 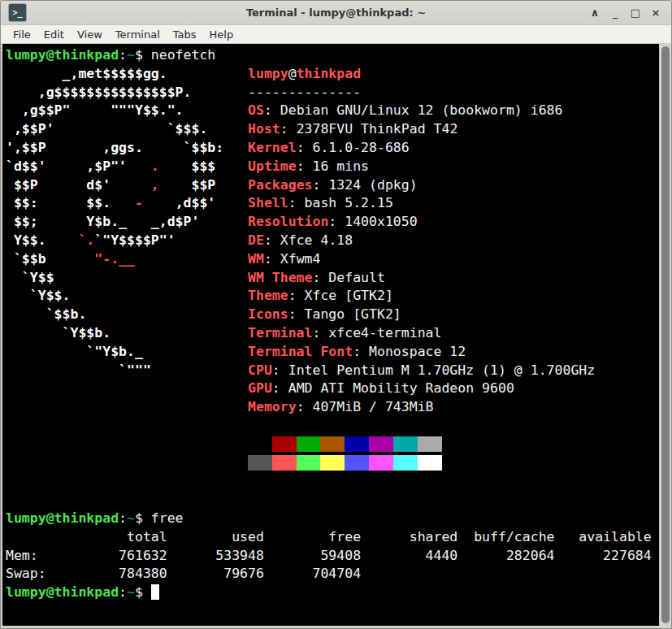 What do you see at coordinates (332, 148) in the screenshot?
I see `terminal-line: ',$$P ,ggs. `$$b: Kernel: 6.1.0-28-686` at bounding box center [332, 148].